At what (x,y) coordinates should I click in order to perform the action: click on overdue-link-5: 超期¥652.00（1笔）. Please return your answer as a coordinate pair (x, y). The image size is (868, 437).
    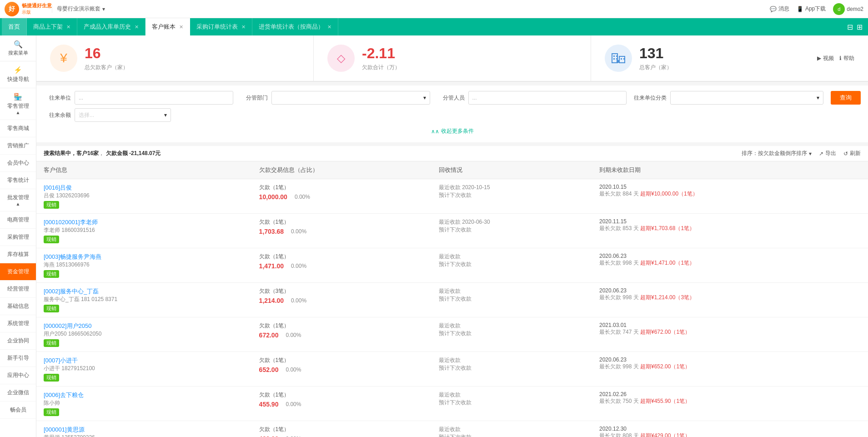
    Looking at the image, I should click on (665, 367).